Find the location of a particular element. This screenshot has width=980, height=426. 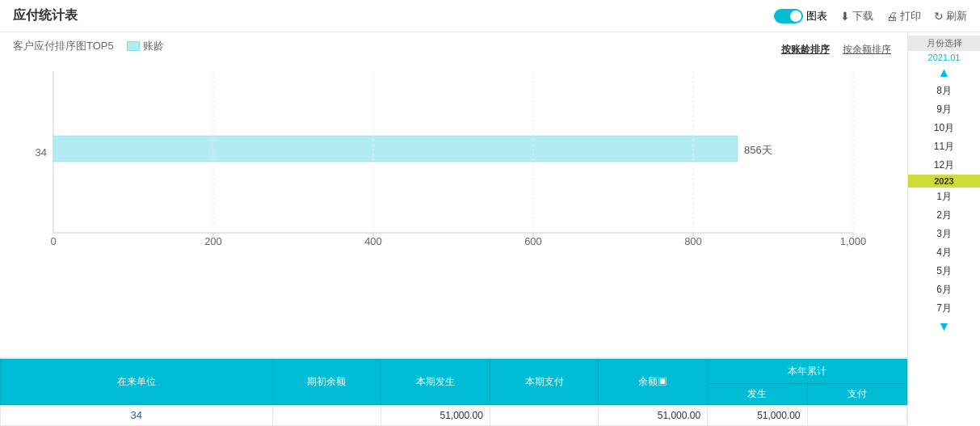

cell-current-occ: 51,000.00 is located at coordinates (436, 415).